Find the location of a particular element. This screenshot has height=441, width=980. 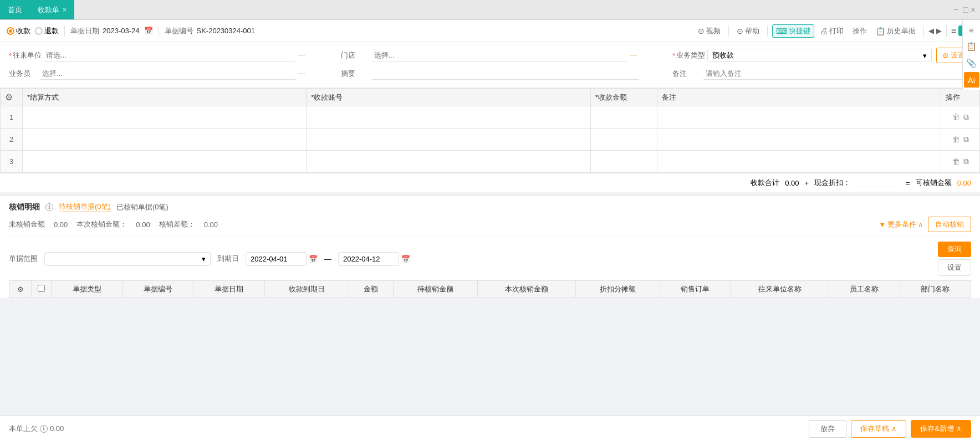

summary-total-label: 收款合计 is located at coordinates (765, 183).